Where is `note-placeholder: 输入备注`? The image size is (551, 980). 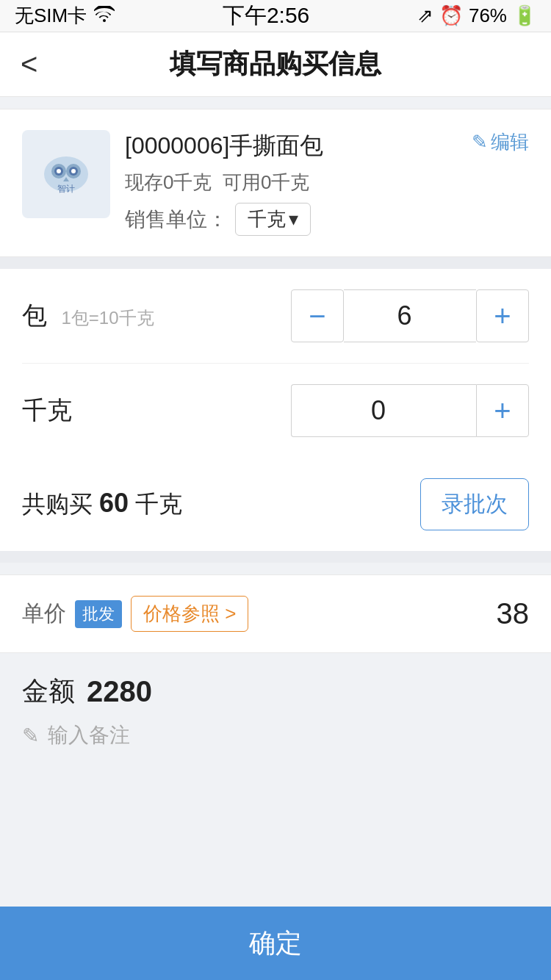
note-placeholder: 输入备注 is located at coordinates (89, 735).